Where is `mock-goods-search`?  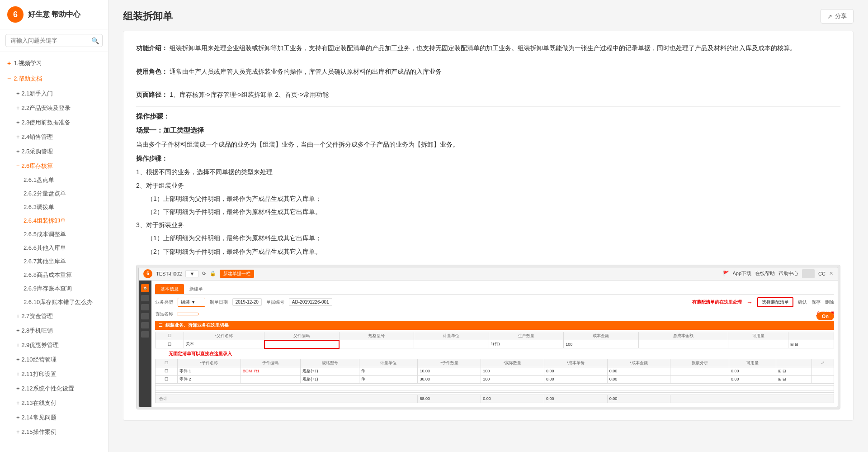
mock-goods-search is located at coordinates (188, 314).